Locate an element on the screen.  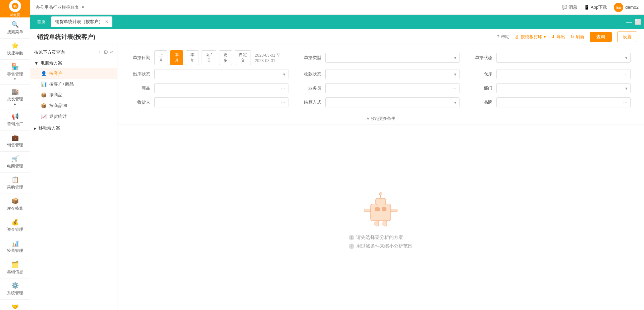
receiver-input: ··· is located at coordinates (221, 102).